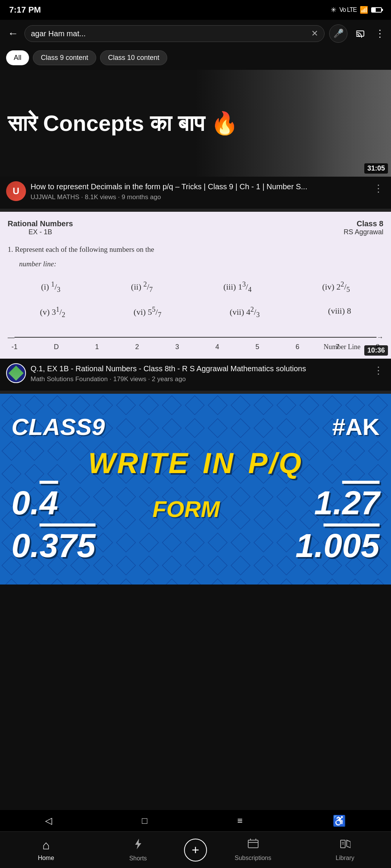 The width and height of the screenshot is (391, 868). Describe the element at coordinates (55, 197) in the screenshot. I see `video-1-channel: UJJWAL MATHS` at that location.